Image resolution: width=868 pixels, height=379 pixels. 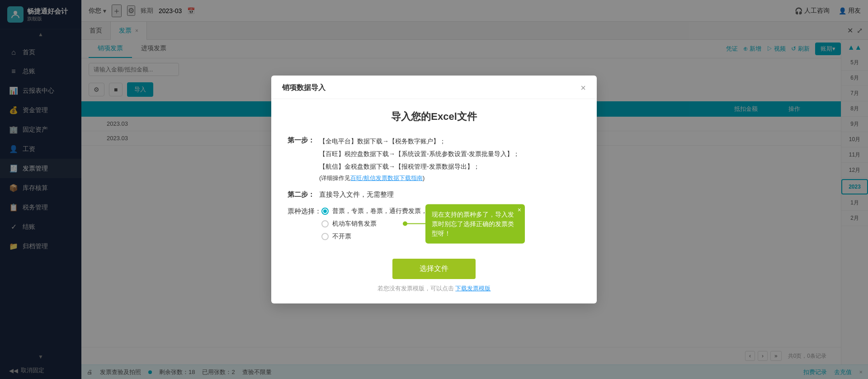 What do you see at coordinates (434, 278) in the screenshot?
I see `dialog-footer: 选择文件 若您没有发票模版，可以点击 下载发票模版` at bounding box center [434, 278].